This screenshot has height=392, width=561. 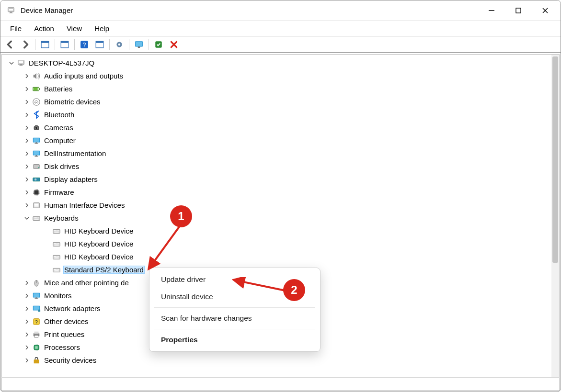 What do you see at coordinates (36, 179) in the screenshot?
I see `gpu-icon` at bounding box center [36, 179].